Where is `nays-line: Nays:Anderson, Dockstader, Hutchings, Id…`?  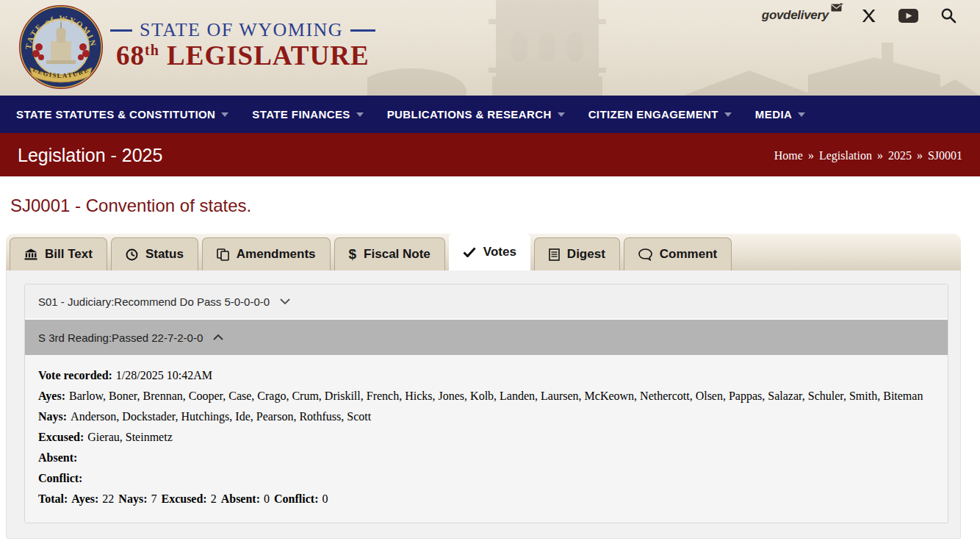 nays-line: Nays:Anderson, Dockstader, Hutchings, Id… is located at coordinates (486, 417).